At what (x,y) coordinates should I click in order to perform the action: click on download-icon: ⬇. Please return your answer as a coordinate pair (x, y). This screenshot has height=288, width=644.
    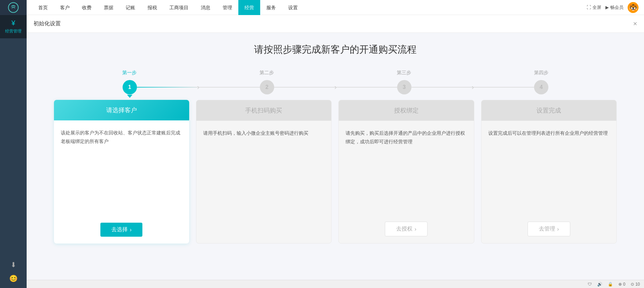
    Looking at the image, I should click on (14, 265).